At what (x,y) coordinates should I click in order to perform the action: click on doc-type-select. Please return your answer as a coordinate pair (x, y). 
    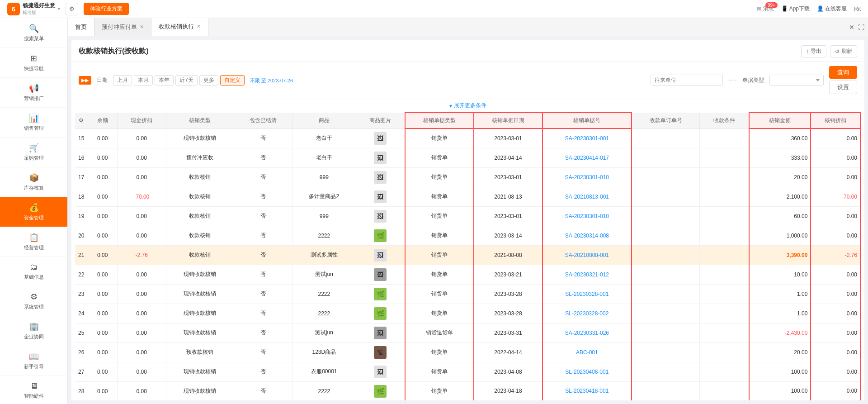
    Looking at the image, I should click on (797, 80).